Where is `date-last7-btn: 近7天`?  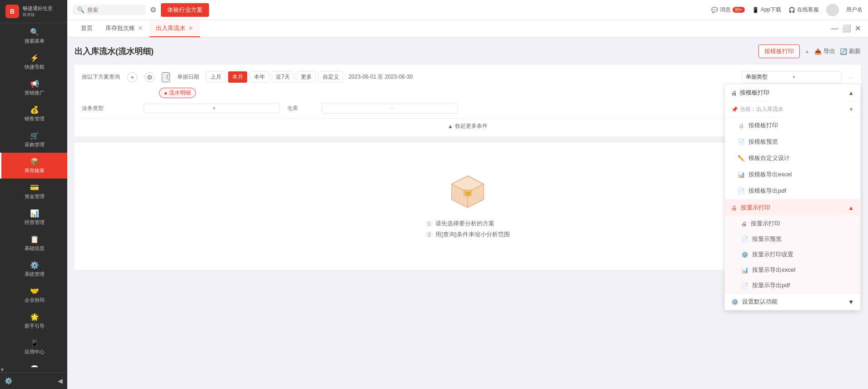
date-last7-btn: 近7天 is located at coordinates (283, 77).